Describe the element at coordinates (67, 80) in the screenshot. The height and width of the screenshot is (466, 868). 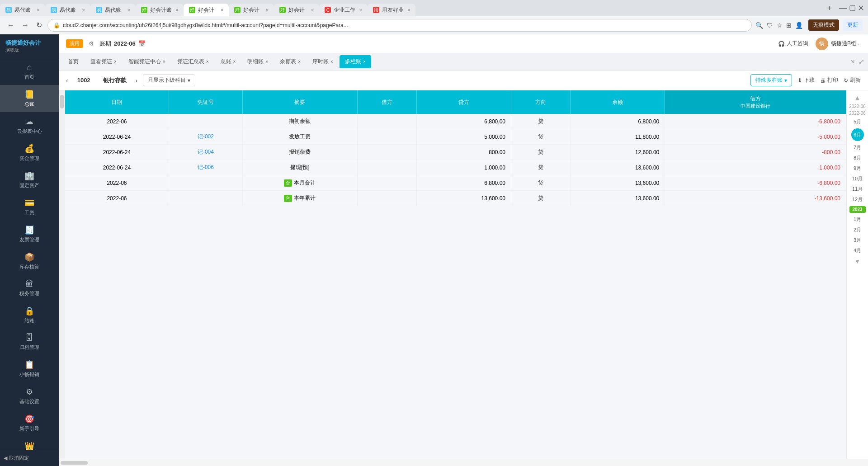
I see `nav-left-button: ‹` at that location.